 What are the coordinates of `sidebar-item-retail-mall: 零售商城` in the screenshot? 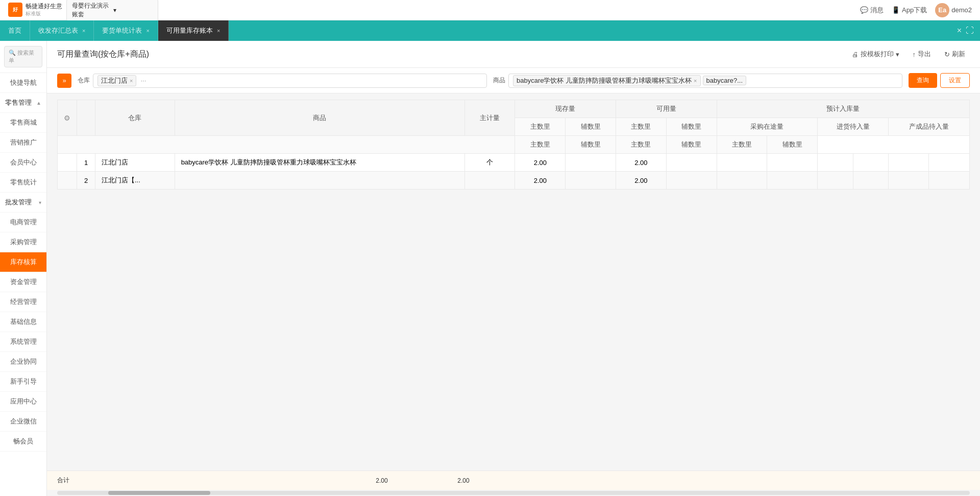 It's located at (23, 123).